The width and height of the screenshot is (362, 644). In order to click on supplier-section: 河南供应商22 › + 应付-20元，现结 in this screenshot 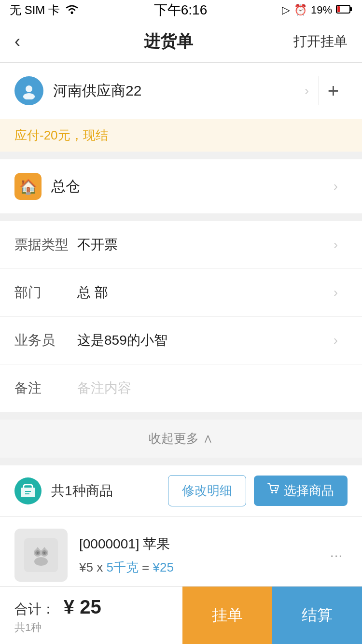, I will do `click(181, 107)`.